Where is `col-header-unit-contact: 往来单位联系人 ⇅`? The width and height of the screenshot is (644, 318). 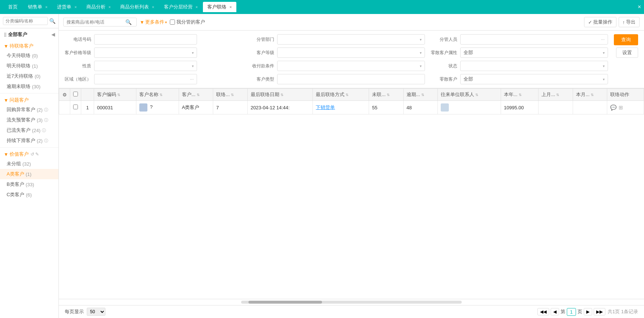 col-header-unit-contact: 往来单位联系人 ⇅ is located at coordinates (469, 95).